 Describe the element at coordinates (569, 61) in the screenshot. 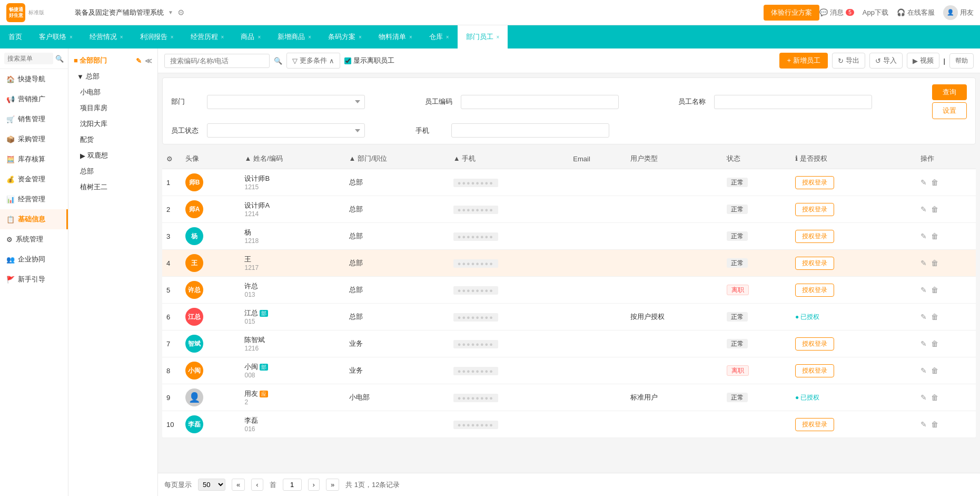

I see `toolbar: 🔍 ▽ 更多条件 ∧ 显示离职员工 + 新增员工 ↻ 导出` at that location.